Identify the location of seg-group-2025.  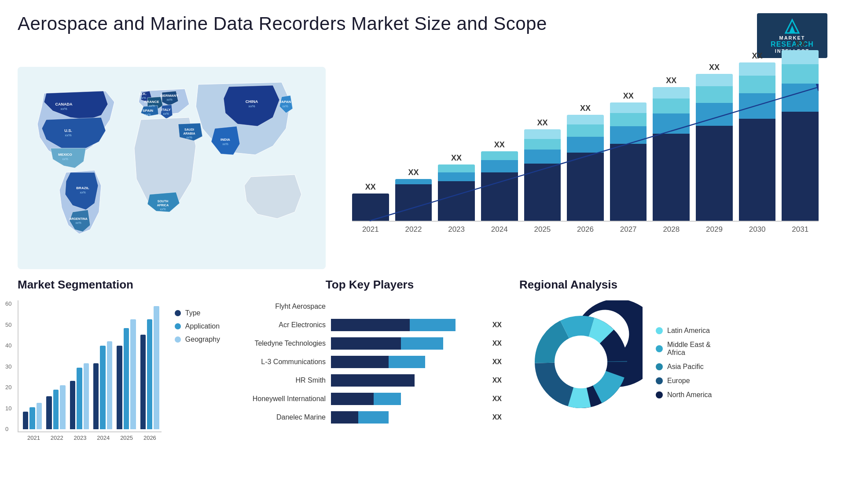
(126, 374).